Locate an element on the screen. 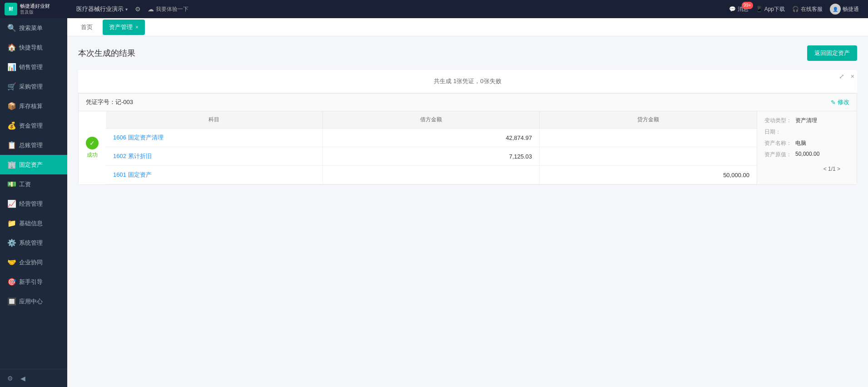  inventory-icon: 📦 is located at coordinates (11, 106).